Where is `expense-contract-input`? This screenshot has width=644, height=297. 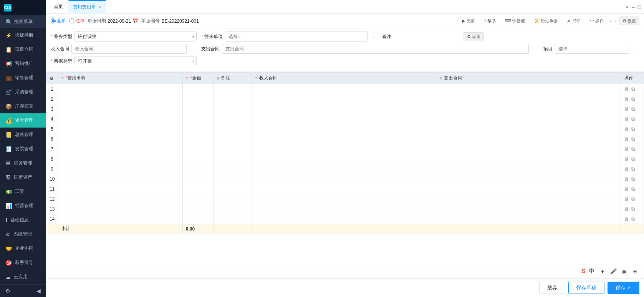
expense-contract-input is located at coordinates (376, 49).